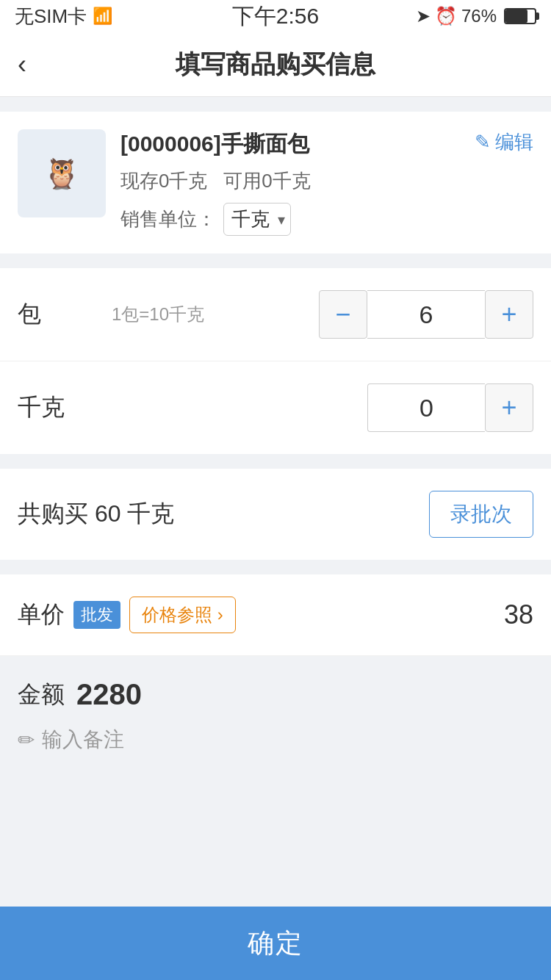 The image size is (551, 980). What do you see at coordinates (97, 615) in the screenshot?
I see `batch-tag: 批发` at bounding box center [97, 615].